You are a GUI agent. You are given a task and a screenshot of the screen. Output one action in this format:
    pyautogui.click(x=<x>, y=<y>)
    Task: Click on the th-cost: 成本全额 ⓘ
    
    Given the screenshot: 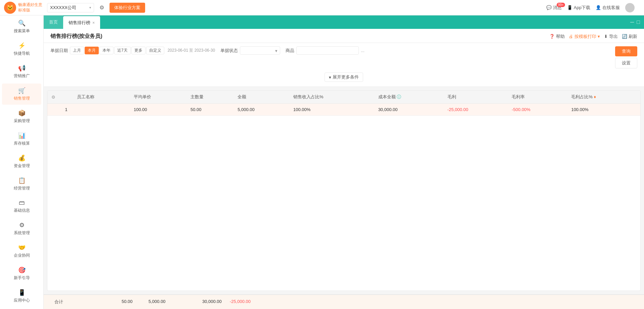 What is the action you would take?
    pyautogui.click(x=409, y=97)
    